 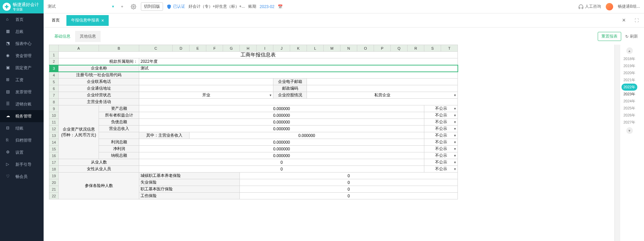 What do you see at coordinates (9, 92) in the screenshot?
I see `menu-icon: ▤` at bounding box center [9, 92].